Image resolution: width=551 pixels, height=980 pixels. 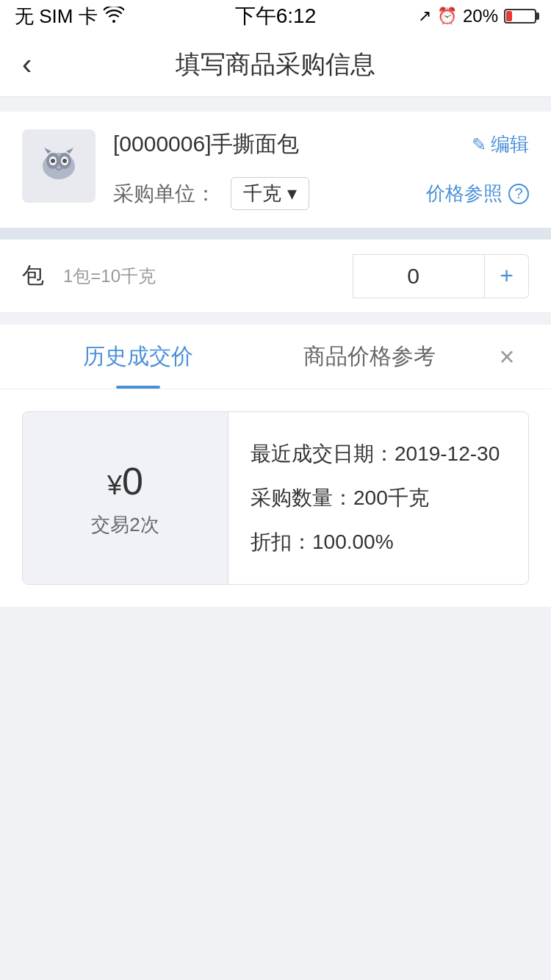 What do you see at coordinates (478, 16) in the screenshot?
I see `status-bar-right: ↗ ⏰ 20%` at bounding box center [478, 16].